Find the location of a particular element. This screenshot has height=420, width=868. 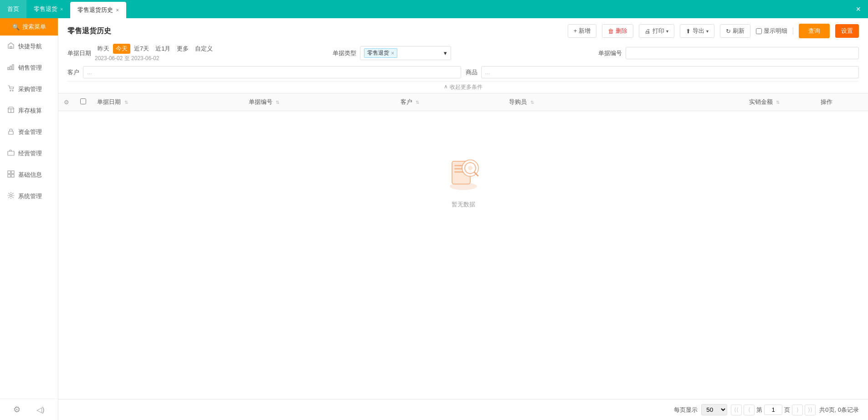

date-7days: 近7天 is located at coordinates (141, 49).